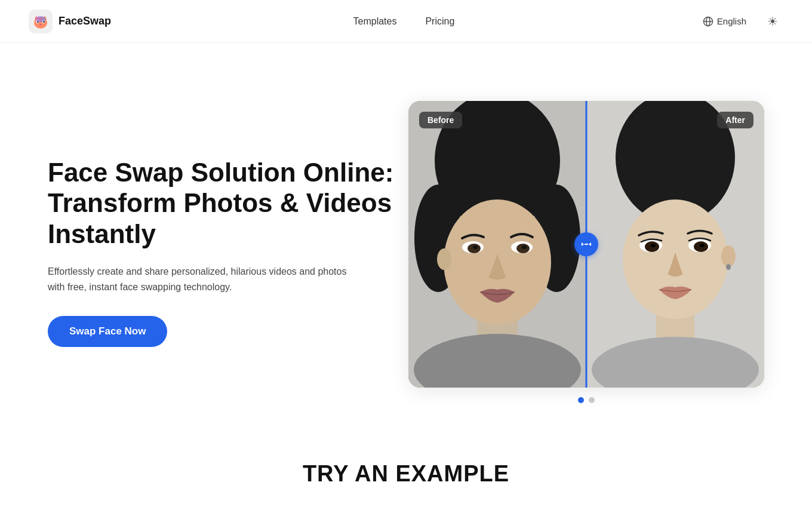  I want to click on language-button: English, so click(725, 21).